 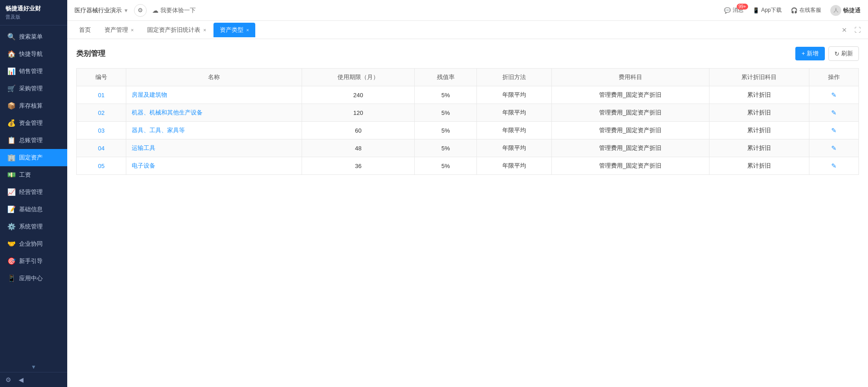 I want to click on edit-icon-row-1: ✎, so click(x=834, y=113).